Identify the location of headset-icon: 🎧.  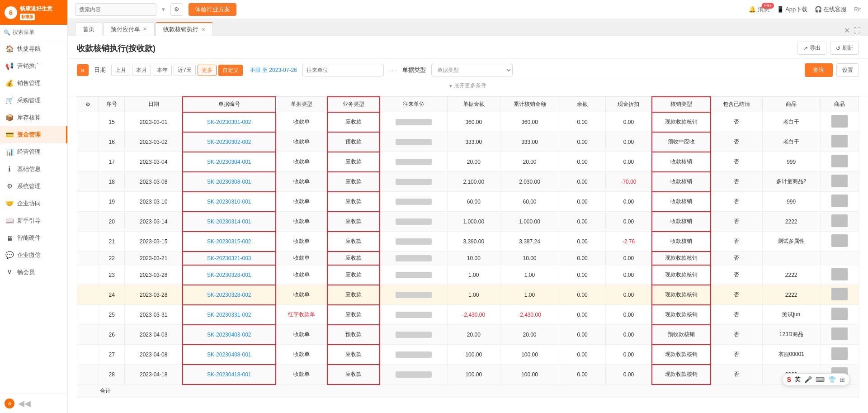
(818, 9).